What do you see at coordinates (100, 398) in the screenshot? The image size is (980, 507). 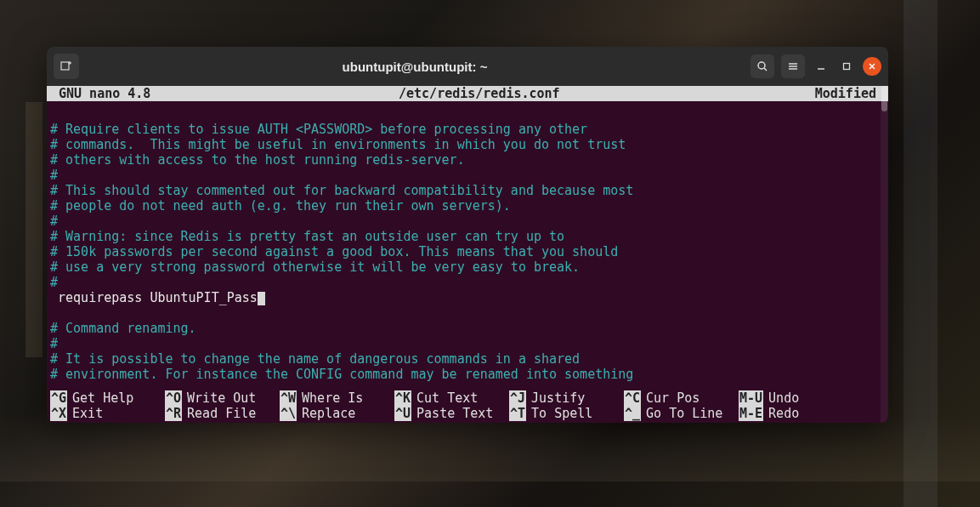 I see `shortcut-label: Get Help` at bounding box center [100, 398].